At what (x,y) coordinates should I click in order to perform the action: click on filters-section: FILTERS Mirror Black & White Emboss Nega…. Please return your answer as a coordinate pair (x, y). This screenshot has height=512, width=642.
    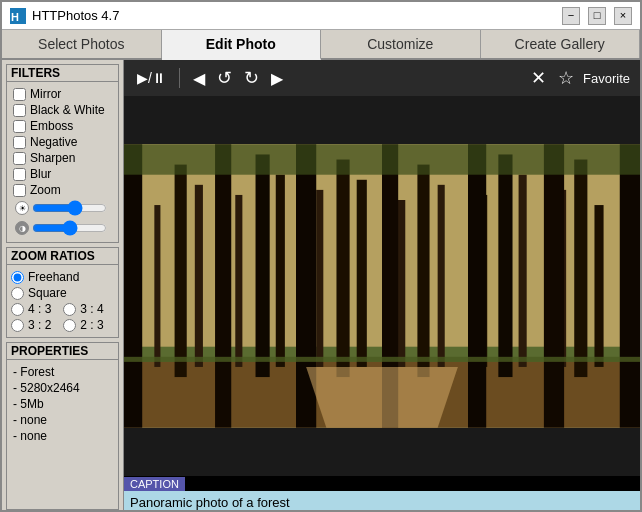
    Looking at the image, I should click on (62, 154).